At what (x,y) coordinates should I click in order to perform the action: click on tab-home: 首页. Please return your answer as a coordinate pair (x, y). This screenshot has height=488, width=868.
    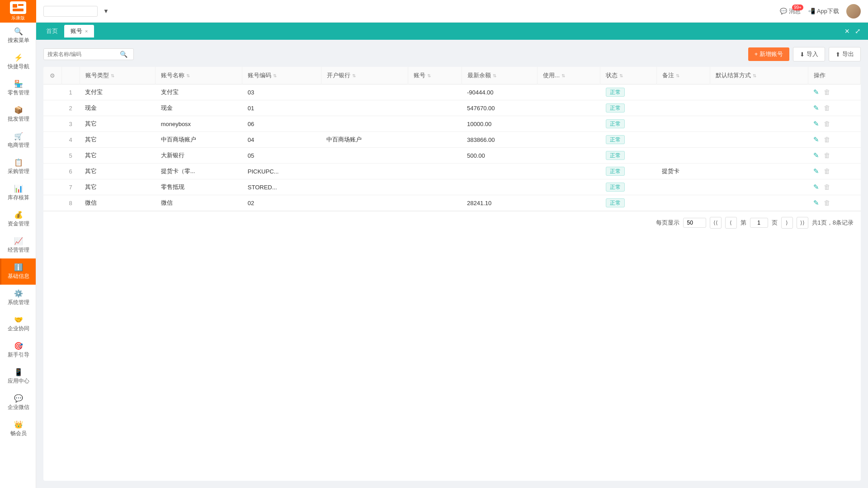
    Looking at the image, I should click on (52, 31).